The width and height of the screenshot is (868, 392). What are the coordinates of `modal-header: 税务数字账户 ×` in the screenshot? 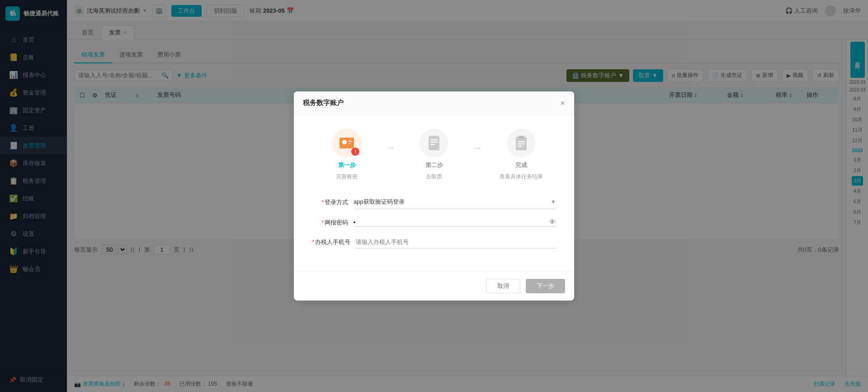 It's located at (434, 103).